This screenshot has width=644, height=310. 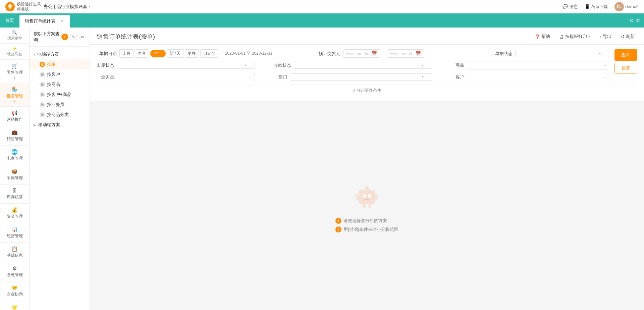 I want to click on tree-item-by-customer-goods: 按 按客户+商品, so click(x=60, y=95).